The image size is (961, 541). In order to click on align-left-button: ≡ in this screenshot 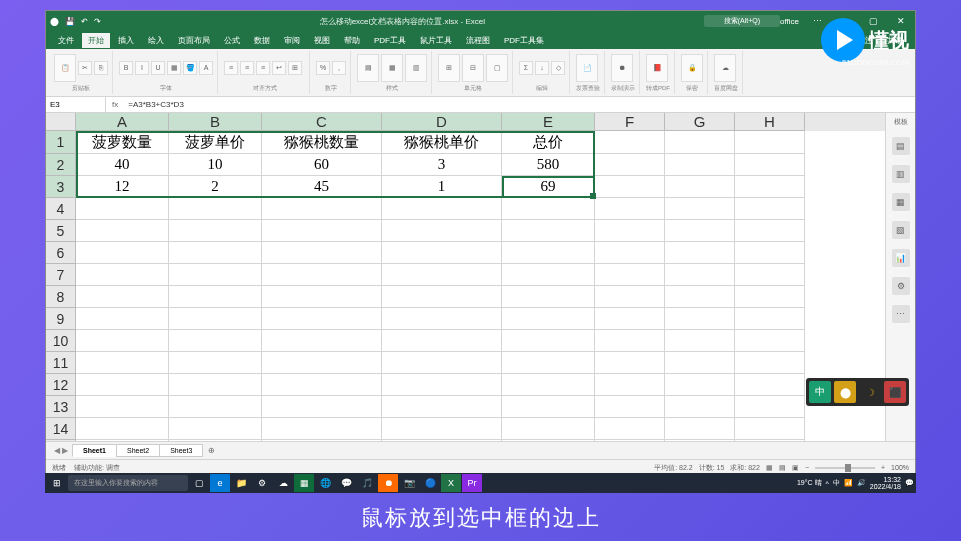, I will do `click(231, 68)`.